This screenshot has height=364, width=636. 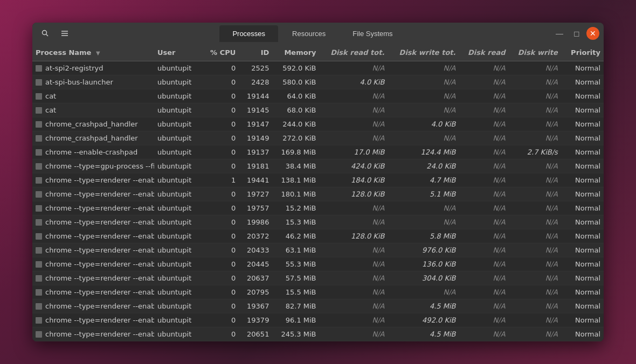 I want to click on search-button, so click(x=45, y=33).